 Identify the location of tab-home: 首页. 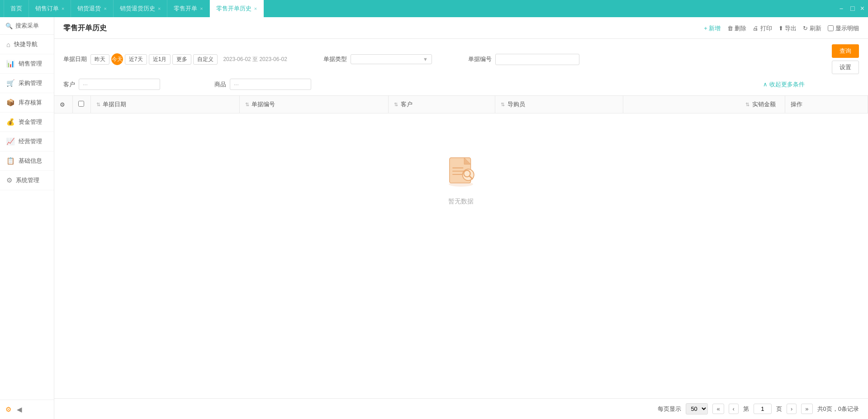
(16, 9).